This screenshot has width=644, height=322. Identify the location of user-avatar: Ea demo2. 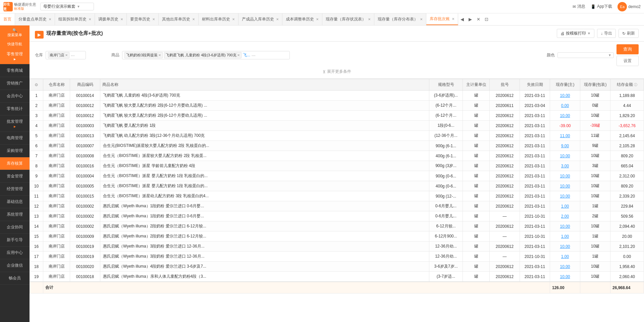
(629, 7).